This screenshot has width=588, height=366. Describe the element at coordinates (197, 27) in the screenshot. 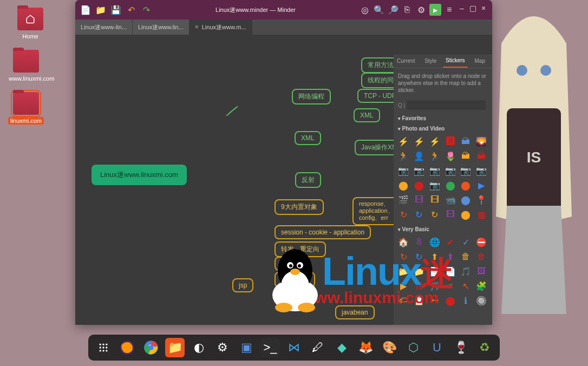

I see `close-icon: ×` at that location.